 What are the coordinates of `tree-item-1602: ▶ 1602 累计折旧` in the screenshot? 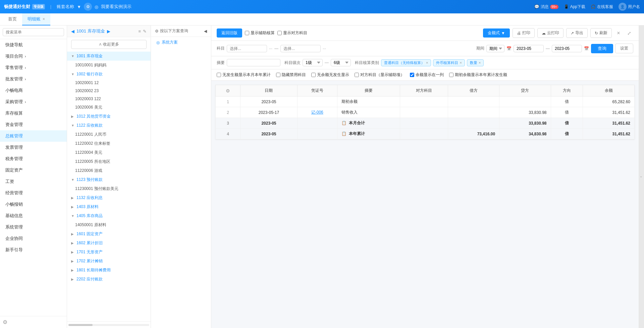 It's located at (109, 243).